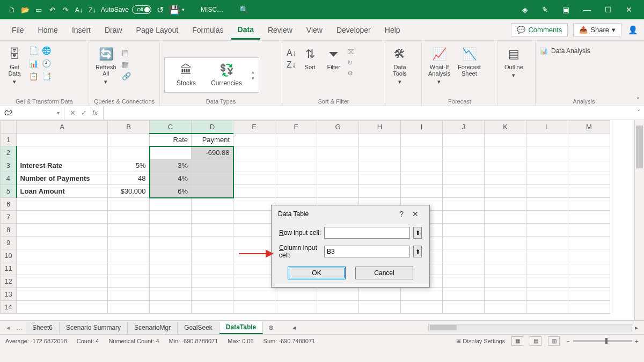  I want to click on cell-A10, so click(62, 256).